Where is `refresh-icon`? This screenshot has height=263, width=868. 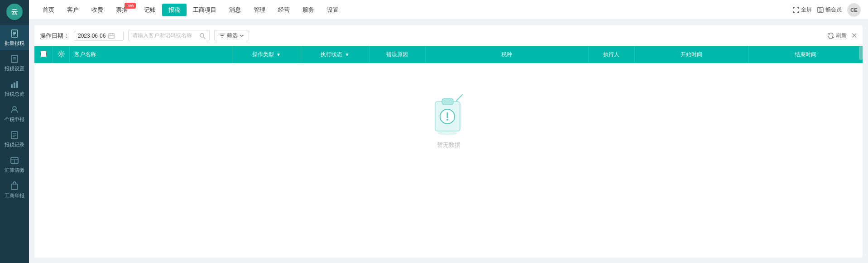
refresh-icon is located at coordinates (831, 36).